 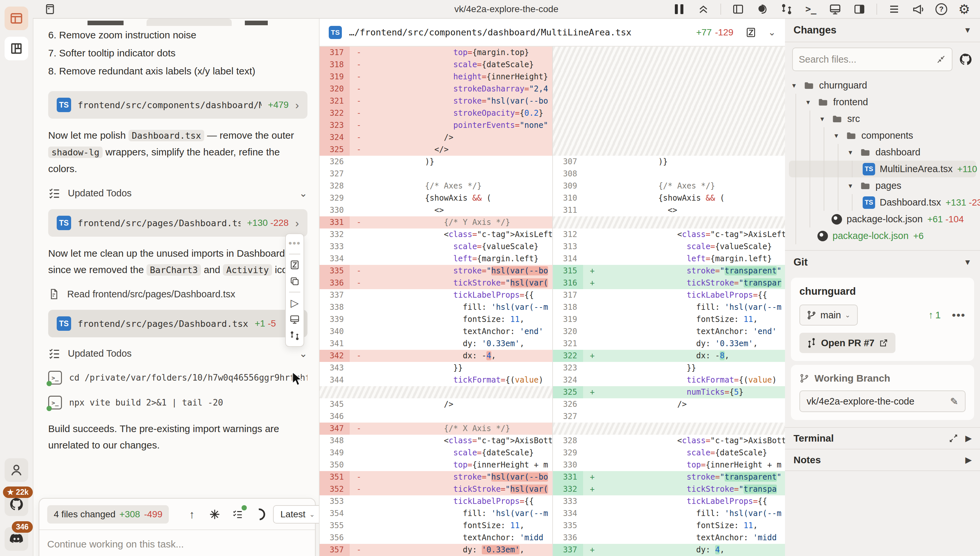 I want to click on diff-row: 357- dy: '0.33em',337+ dy: 4,, so click(x=552, y=550).